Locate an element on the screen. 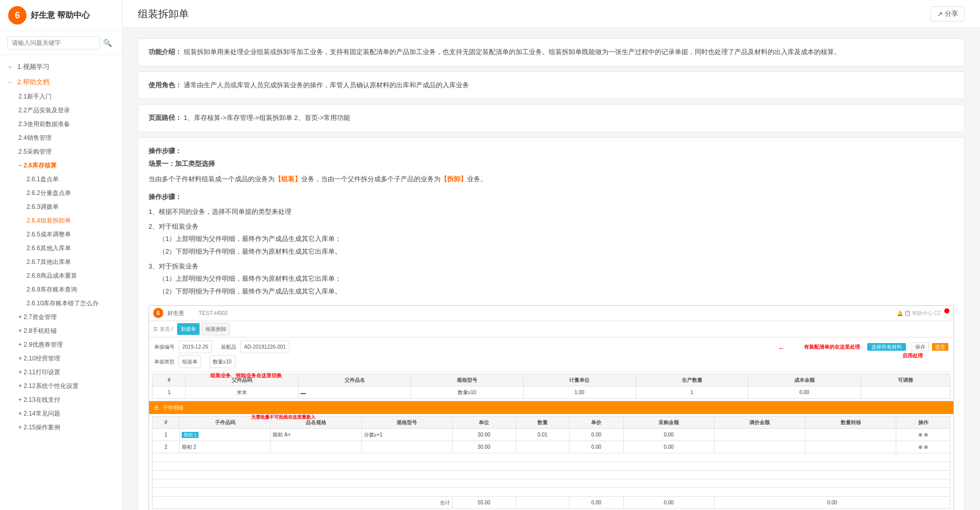 Image resolution: width=980 pixels, height=510 pixels. minus-icon: − is located at coordinates (12, 82).